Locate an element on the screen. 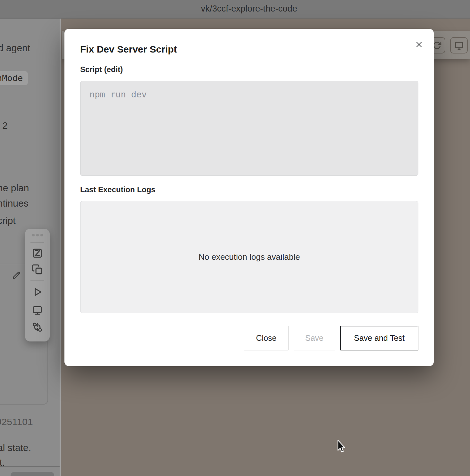  script-label: Script (edit) is located at coordinates (101, 70).